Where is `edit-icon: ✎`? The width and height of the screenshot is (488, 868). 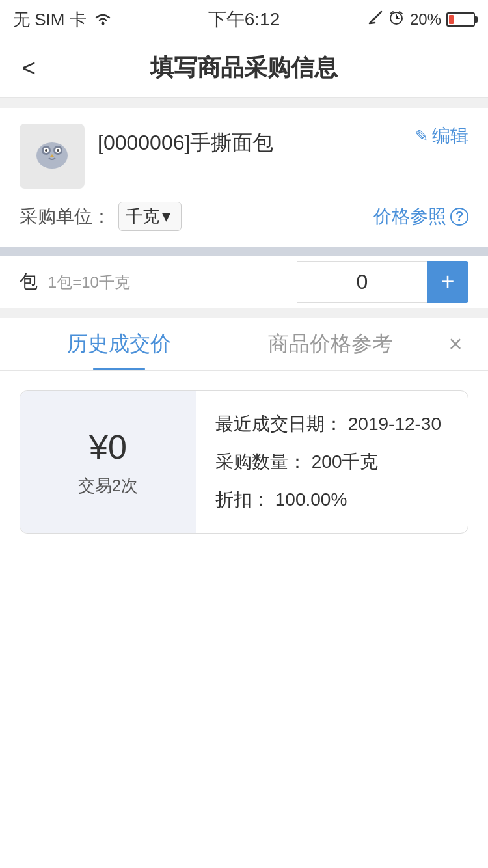 edit-icon: ✎ is located at coordinates (422, 136).